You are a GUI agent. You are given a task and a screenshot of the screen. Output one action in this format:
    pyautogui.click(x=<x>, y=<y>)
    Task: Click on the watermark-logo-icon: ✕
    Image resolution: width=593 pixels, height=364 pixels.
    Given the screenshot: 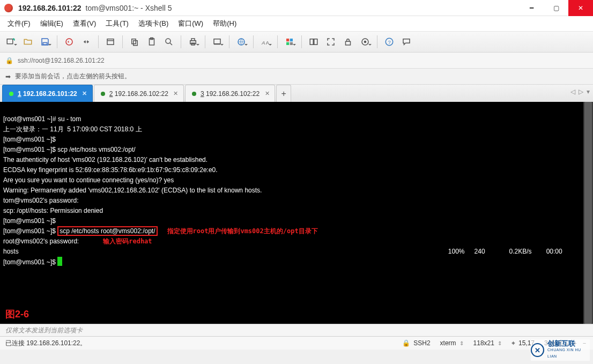 What is the action you would take?
    pyautogui.click(x=537, y=350)
    